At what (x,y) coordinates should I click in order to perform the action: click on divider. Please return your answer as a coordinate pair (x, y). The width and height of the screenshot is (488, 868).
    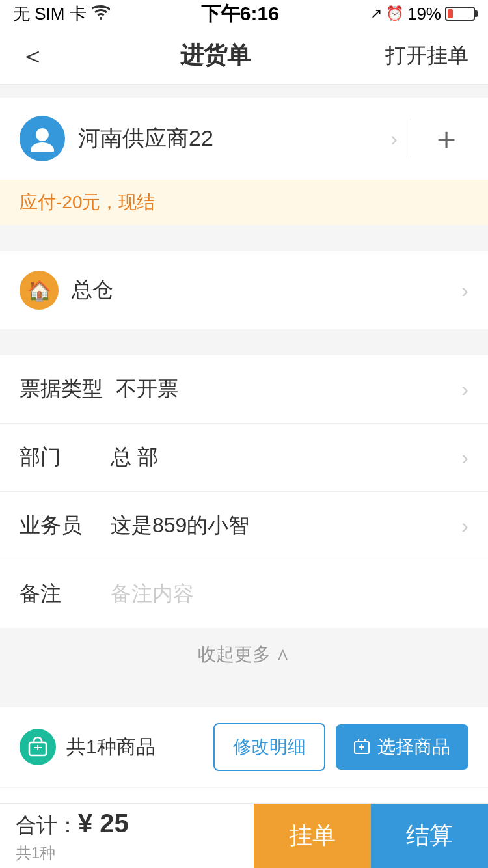
    Looking at the image, I should click on (411, 139).